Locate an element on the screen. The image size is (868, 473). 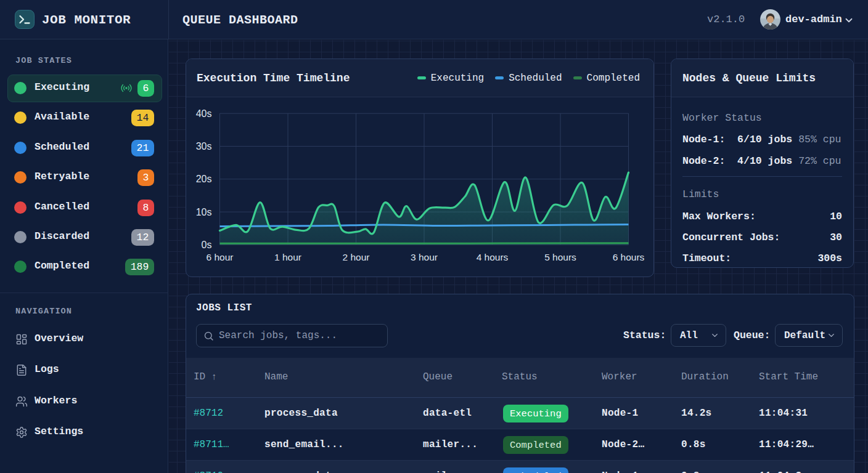
svg-text: 2 hour is located at coordinates (356, 257).